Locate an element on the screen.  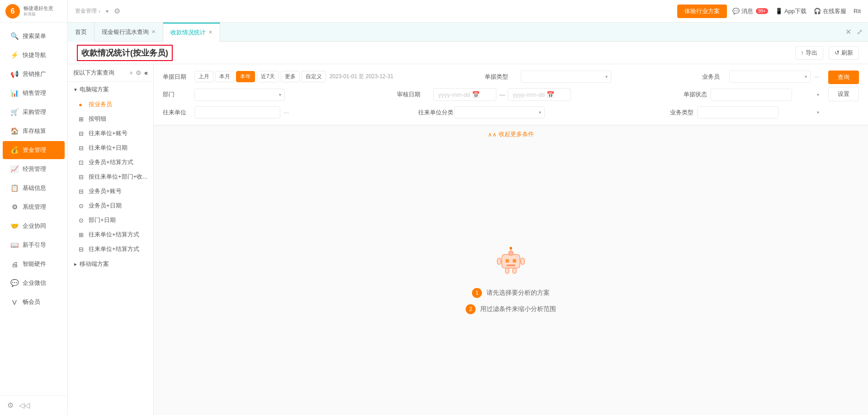
sidebar-item-wechat: 💬企业微信 is located at coordinates (33, 283).